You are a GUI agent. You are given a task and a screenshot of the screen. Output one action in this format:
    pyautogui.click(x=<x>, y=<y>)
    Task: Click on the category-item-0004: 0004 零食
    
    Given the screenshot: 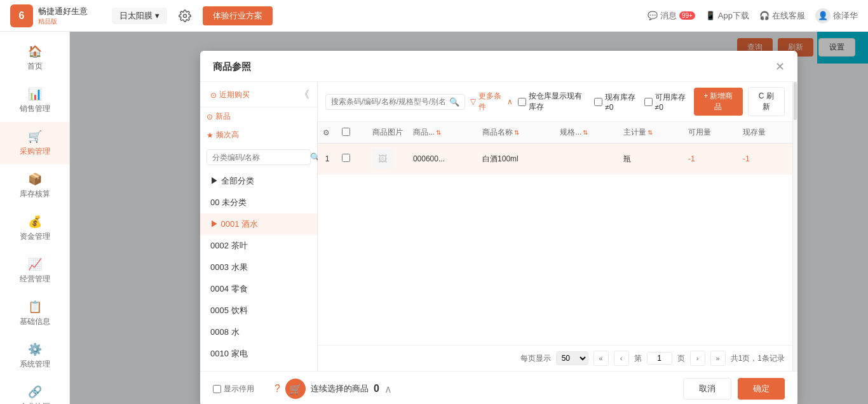 What is the action you would take?
    pyautogui.click(x=259, y=289)
    